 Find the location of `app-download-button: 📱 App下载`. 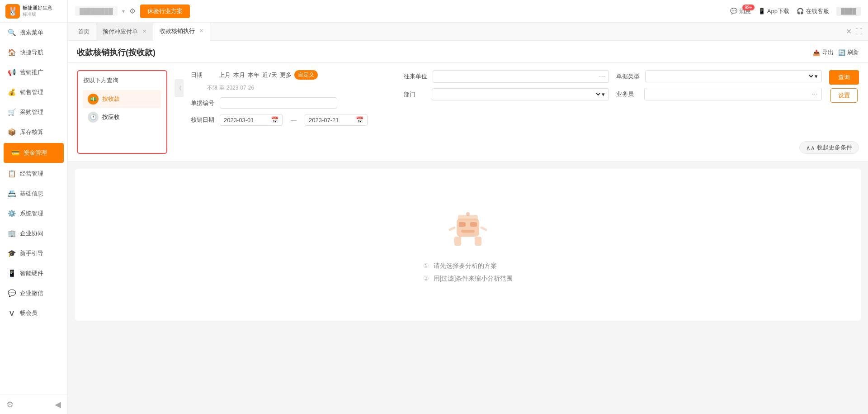

app-download-button: 📱 App下载 is located at coordinates (774, 11).